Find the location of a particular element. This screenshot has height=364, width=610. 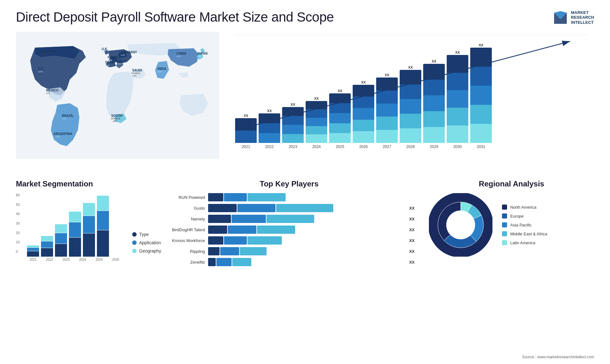

svg-text: U.K. is located at coordinates (105, 49).